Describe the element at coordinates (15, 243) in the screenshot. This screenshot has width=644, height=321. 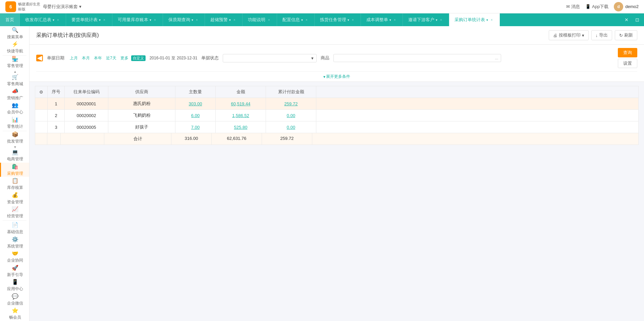
I see `sidebar-item-system: ⚙️ 系统管理` at that location.